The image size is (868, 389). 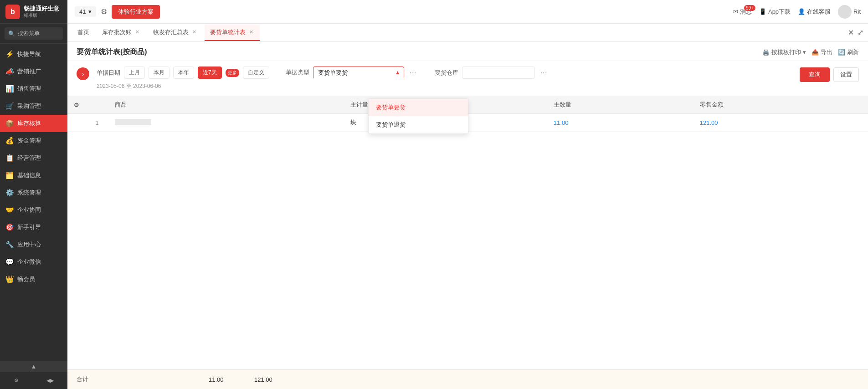 What do you see at coordinates (359, 72) in the screenshot?
I see `type-select-wrap: 要货单要货要货单退货 ▲` at bounding box center [359, 72].